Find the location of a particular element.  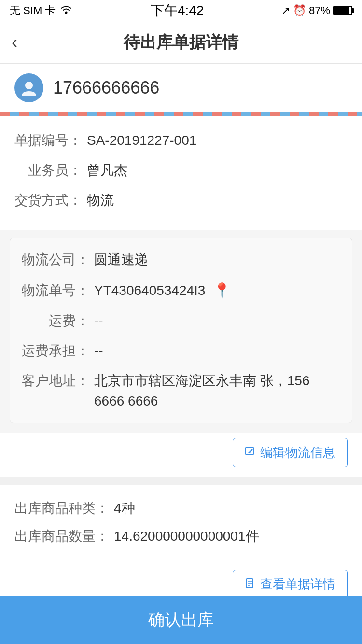

goods-quantity-value: 14.620000000000001件 is located at coordinates (186, 536).